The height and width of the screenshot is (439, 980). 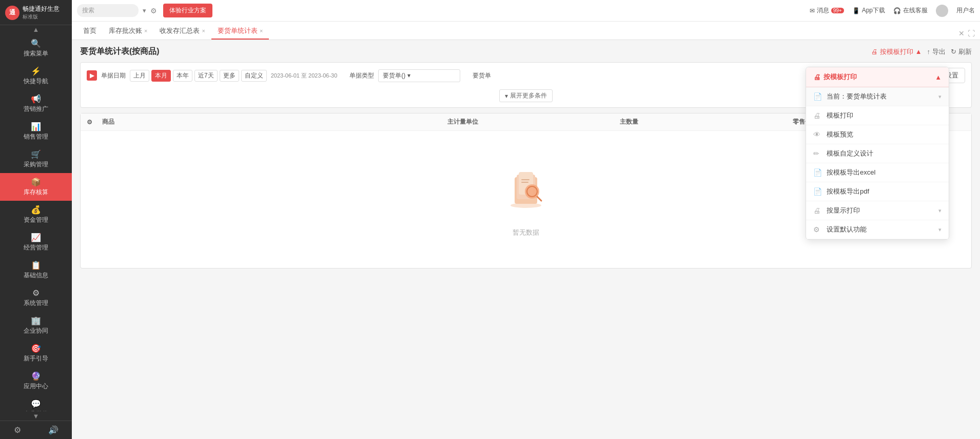 What do you see at coordinates (967, 34) in the screenshot?
I see `window-controls: ✕ ⛶` at bounding box center [967, 34].